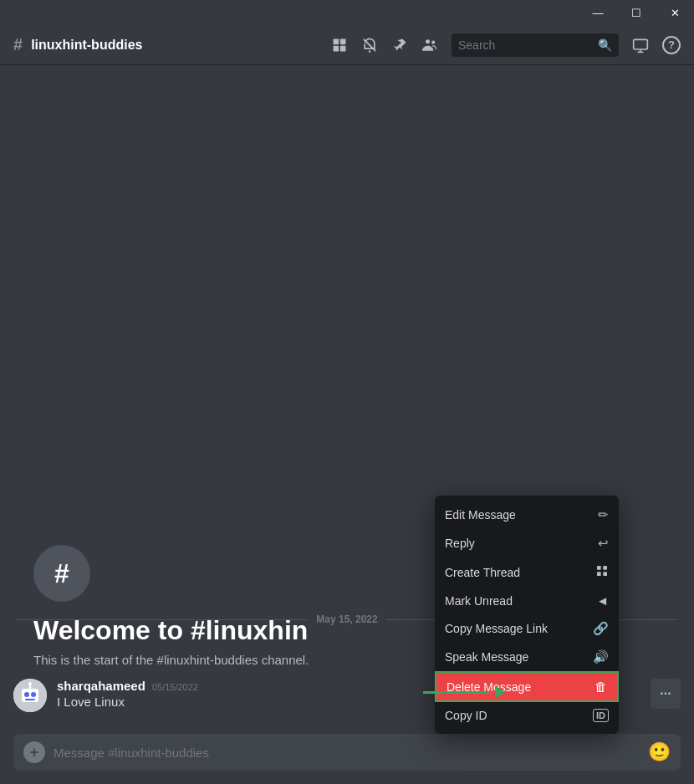 This screenshot has width=694, height=784. I want to click on search-icon: 🔍, so click(605, 45).